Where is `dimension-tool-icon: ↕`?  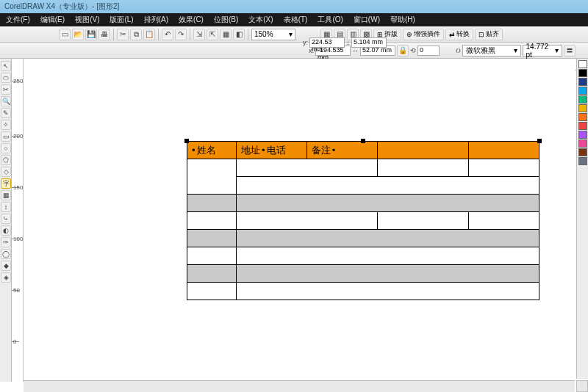
dimension-tool-icon: ↕ is located at coordinates (6, 207).